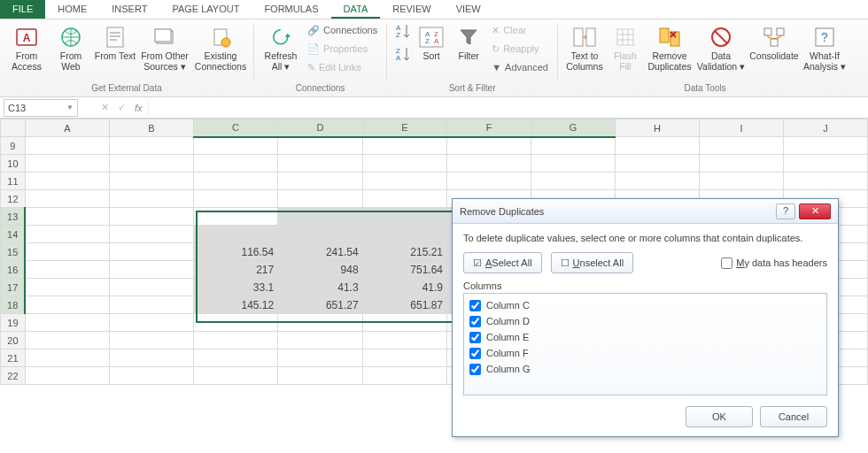 This screenshot has width=868, height=453. Describe the element at coordinates (469, 37) in the screenshot. I see `filter-icon` at that location.